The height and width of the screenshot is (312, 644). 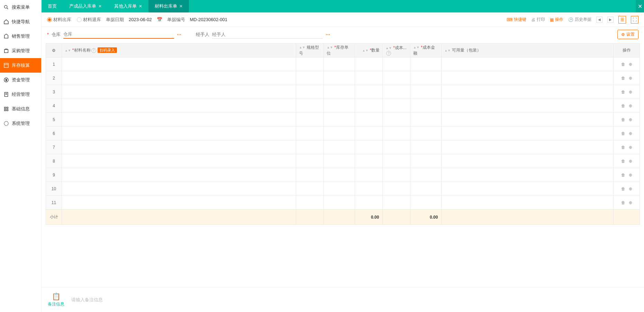 I want to click on handler-input, so click(x=267, y=35).